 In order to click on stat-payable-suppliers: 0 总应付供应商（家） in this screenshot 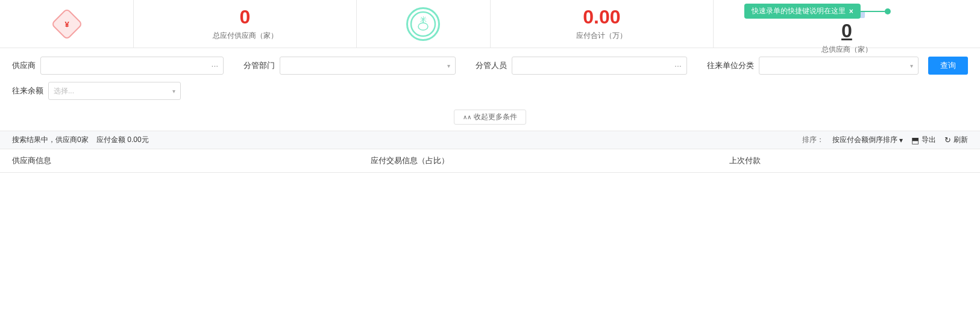, I will do `click(245, 24)`.